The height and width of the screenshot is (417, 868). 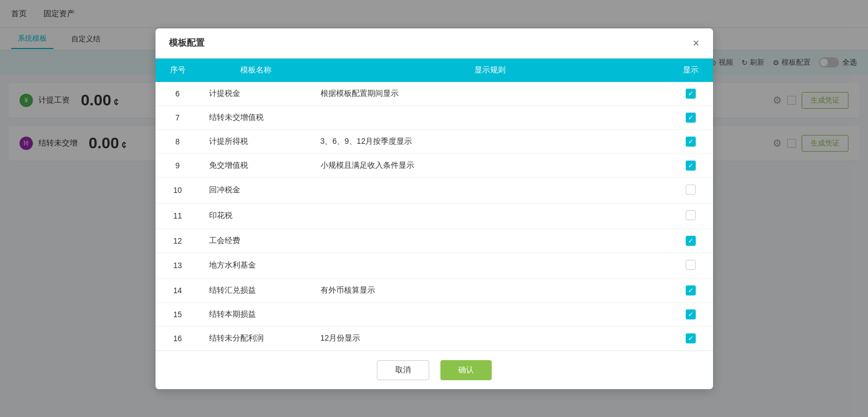 What do you see at coordinates (256, 117) in the screenshot?
I see `cell-name-1: 结转未交增值税` at bounding box center [256, 117].